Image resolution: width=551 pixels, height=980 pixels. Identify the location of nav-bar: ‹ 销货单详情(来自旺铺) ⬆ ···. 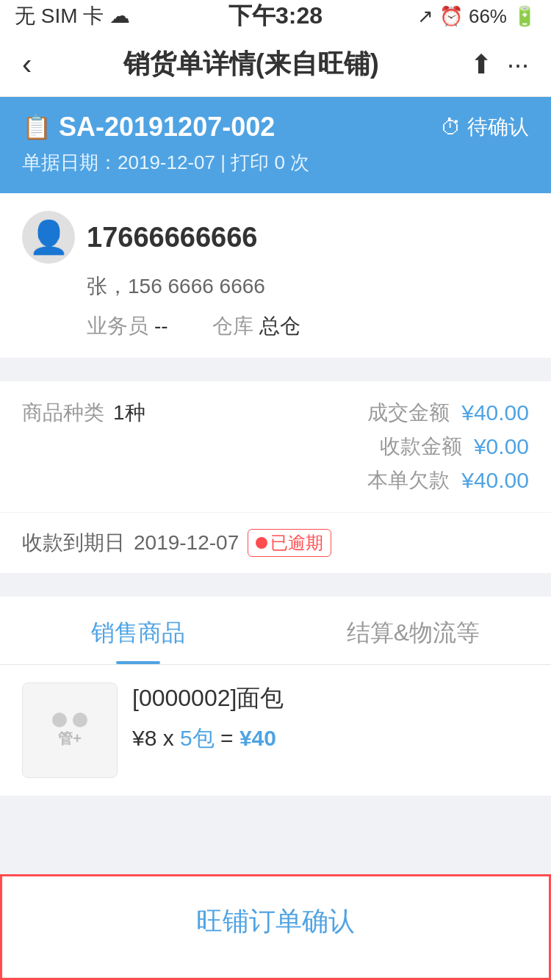
(276, 65).